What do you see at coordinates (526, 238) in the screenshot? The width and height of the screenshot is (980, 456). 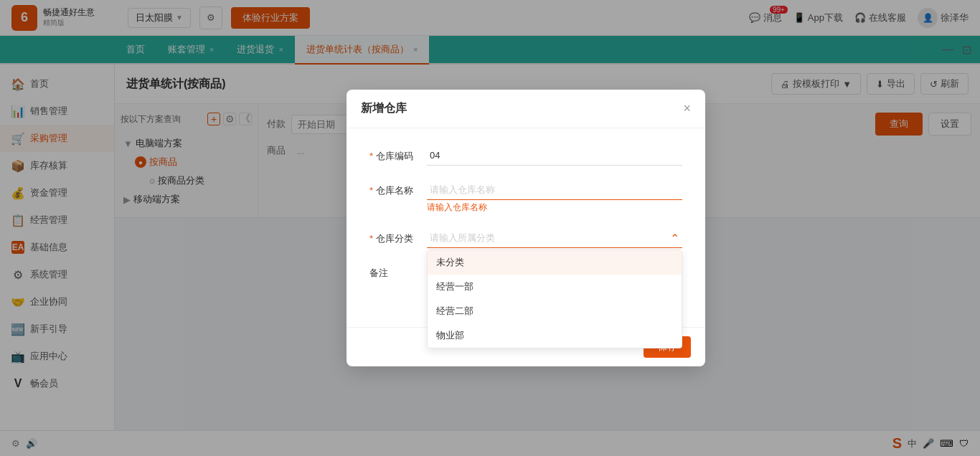 I see `form-row-category: * 仓库分类 ⌃ 未分类 经营一部 经营二部 物业部` at bounding box center [526, 238].